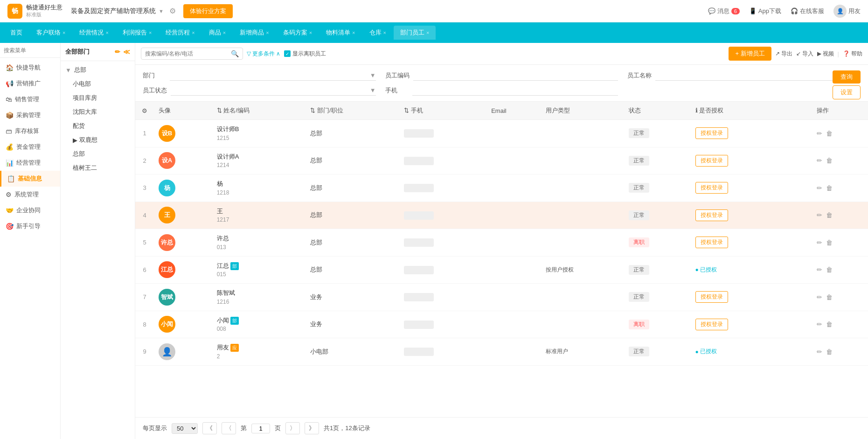  What do you see at coordinates (16, 33) in the screenshot?
I see `tab-home: 首页` at bounding box center [16, 33].